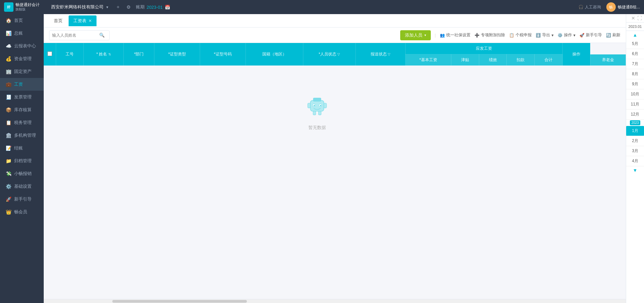 The height and width of the screenshot is (303, 644). I want to click on company-selector: 西安虾米网络科技有限公司 ▼, so click(80, 7).